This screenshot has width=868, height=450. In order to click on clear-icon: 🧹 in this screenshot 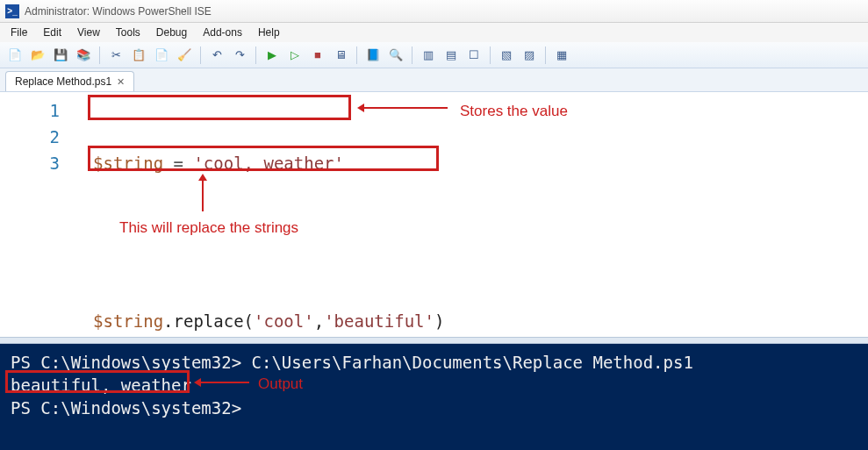, I will do `click(184, 55)`.